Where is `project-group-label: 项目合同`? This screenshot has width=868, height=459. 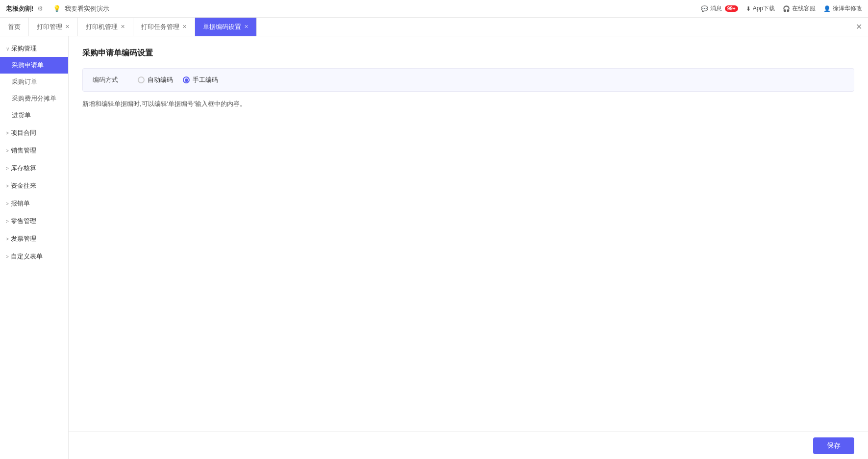 project-group-label: 项目合同 is located at coordinates (24, 133).